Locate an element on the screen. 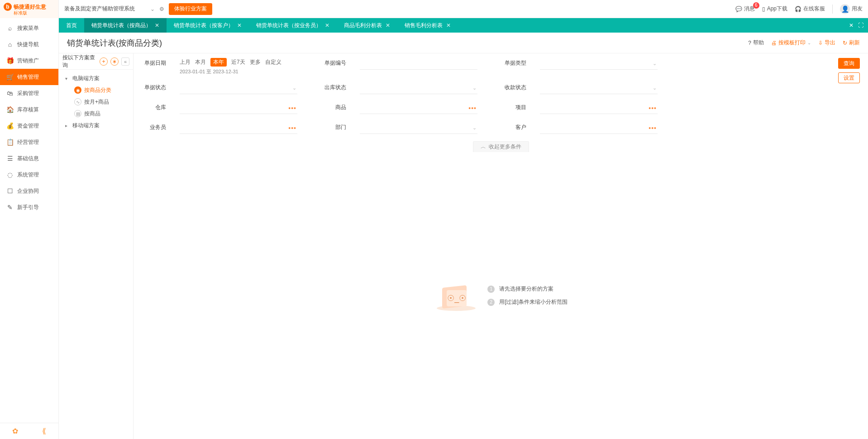 Image resolution: width=868 pixels, height=439 pixels. date-chip: 近7天 is located at coordinates (238, 62).